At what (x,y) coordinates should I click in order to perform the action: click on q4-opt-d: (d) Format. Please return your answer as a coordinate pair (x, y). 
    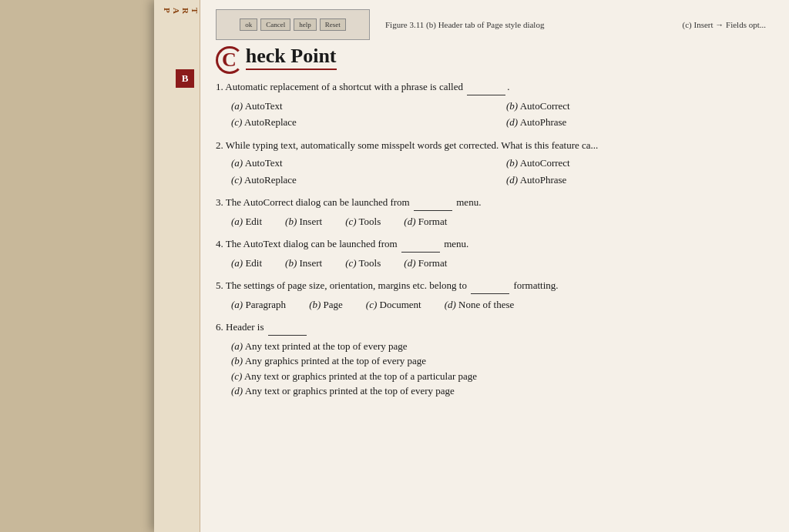
    Looking at the image, I should click on (425, 263).